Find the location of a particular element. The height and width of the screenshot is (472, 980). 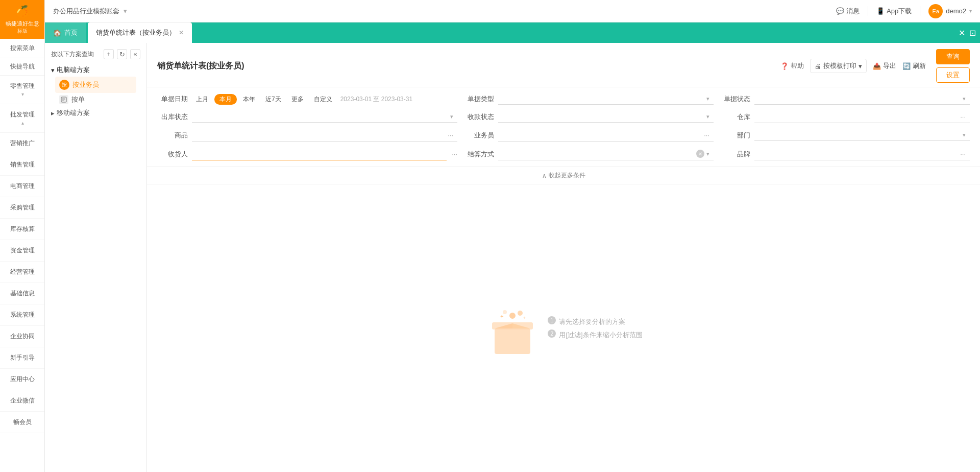

receiver-dots: ··· is located at coordinates (454, 154).